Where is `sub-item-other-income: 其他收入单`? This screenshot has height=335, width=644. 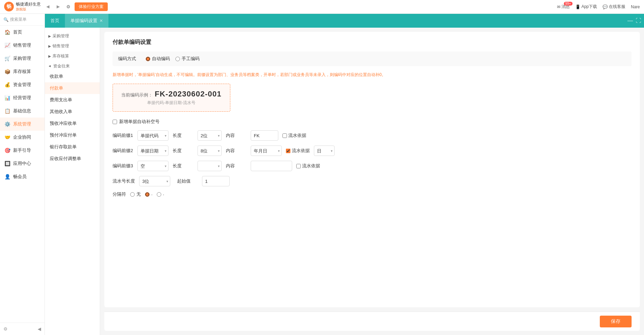 sub-item-other-income: 其他收入单 is located at coordinates (73, 112).